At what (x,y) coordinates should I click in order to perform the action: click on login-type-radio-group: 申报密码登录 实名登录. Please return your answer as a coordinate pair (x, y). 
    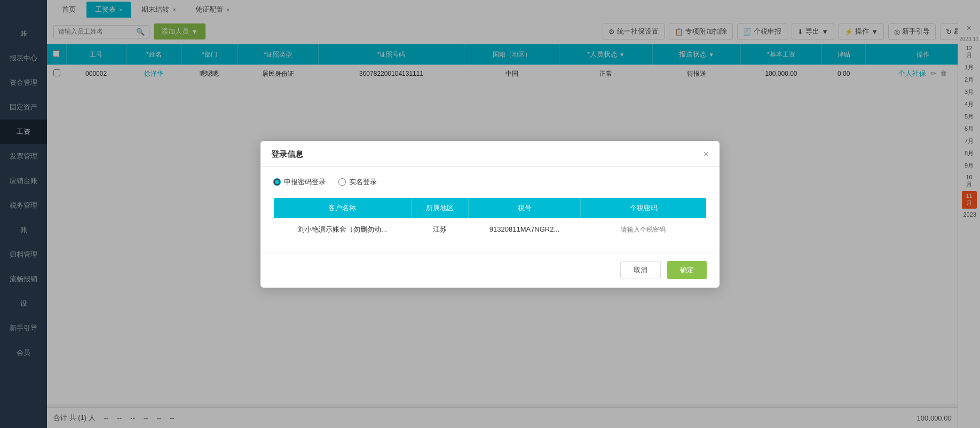
    Looking at the image, I should click on (490, 182).